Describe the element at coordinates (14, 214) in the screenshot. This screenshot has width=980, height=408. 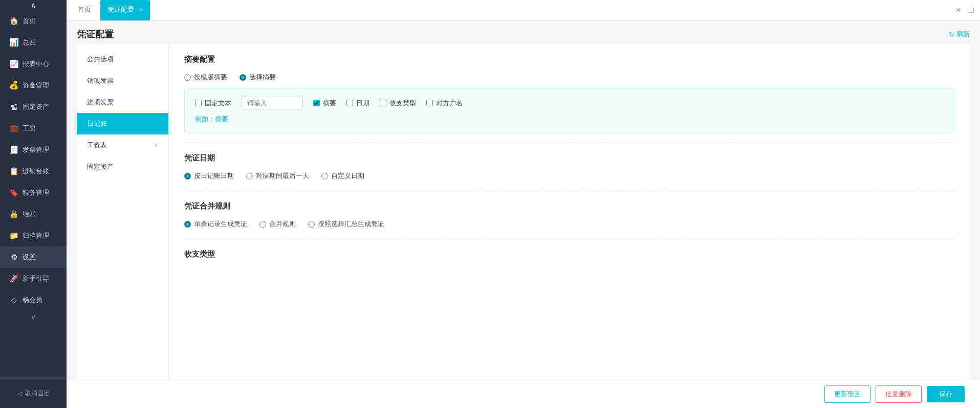
I see `closing-icon: 🔒` at that location.